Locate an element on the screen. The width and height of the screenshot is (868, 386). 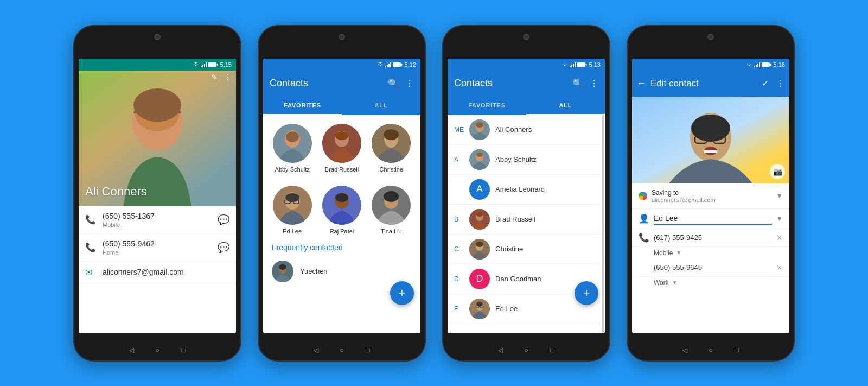
avatar-yuechen is located at coordinates (283, 271).